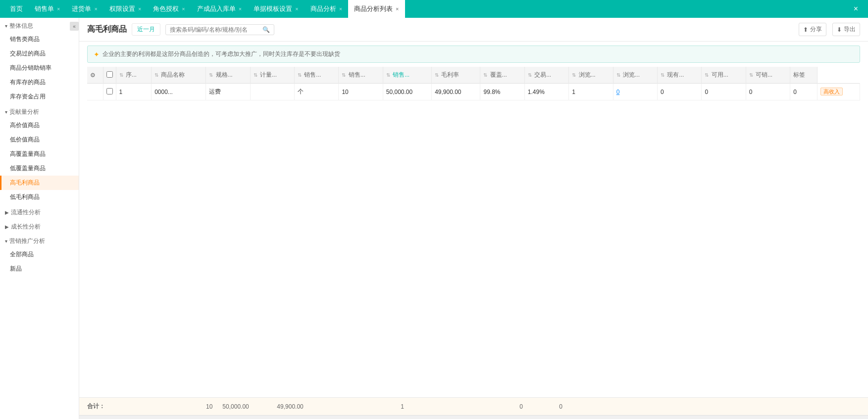 The width and height of the screenshot is (868, 419). What do you see at coordinates (40, 168) in the screenshot?
I see `sidebar-item-low-coverage: 低覆盖量商品` at bounding box center [40, 168].